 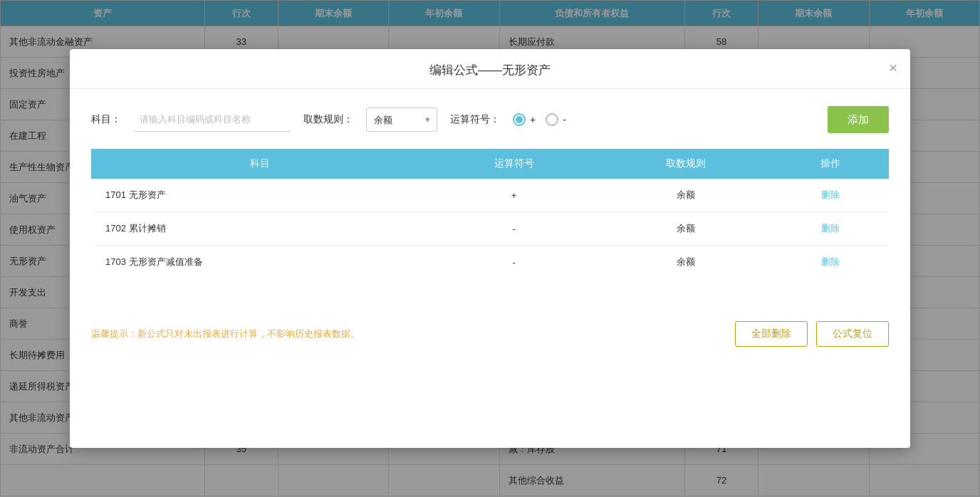 What do you see at coordinates (564, 120) in the screenshot?
I see `operator-minus-label: -` at bounding box center [564, 120].